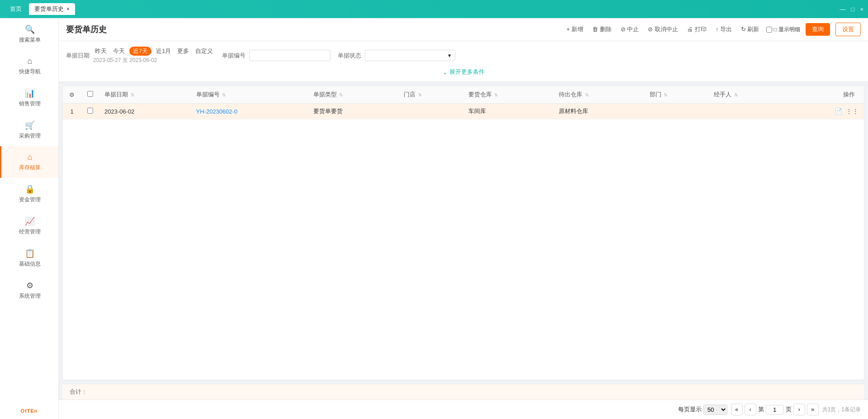 The image size is (868, 419). I want to click on basic-info-icon: 📋, so click(30, 253).